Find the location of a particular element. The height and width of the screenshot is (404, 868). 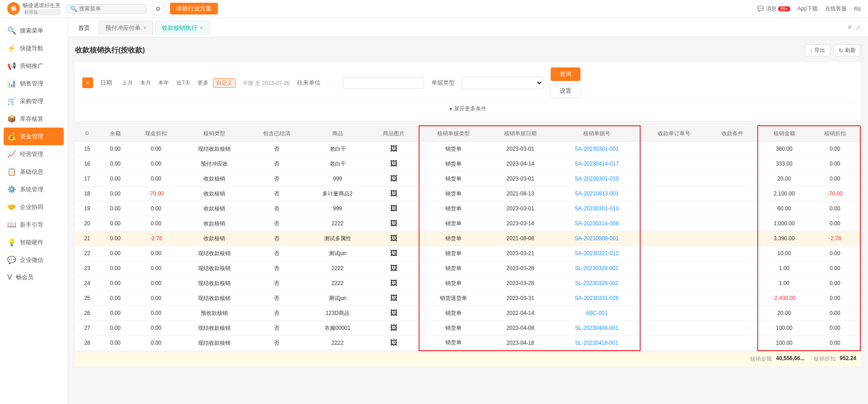

single-type-select is located at coordinates (503, 83).